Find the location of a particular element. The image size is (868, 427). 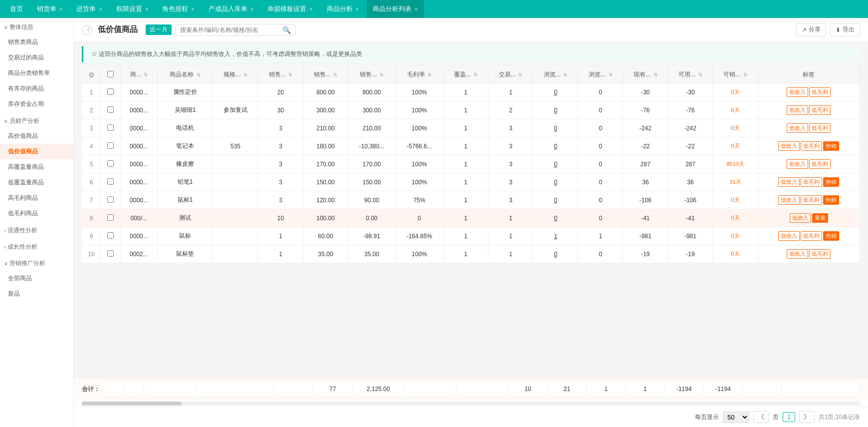

next-page-button: 》 is located at coordinates (807, 417).